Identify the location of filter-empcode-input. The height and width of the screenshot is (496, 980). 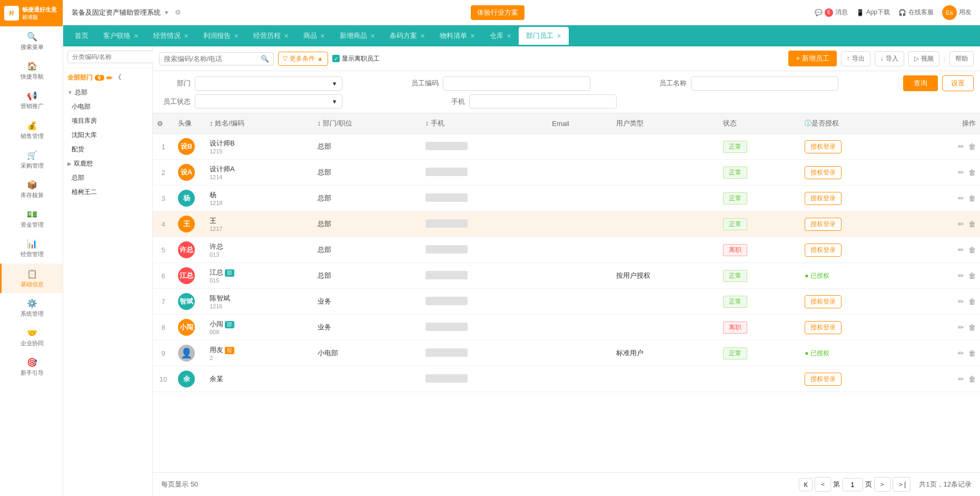
(517, 83).